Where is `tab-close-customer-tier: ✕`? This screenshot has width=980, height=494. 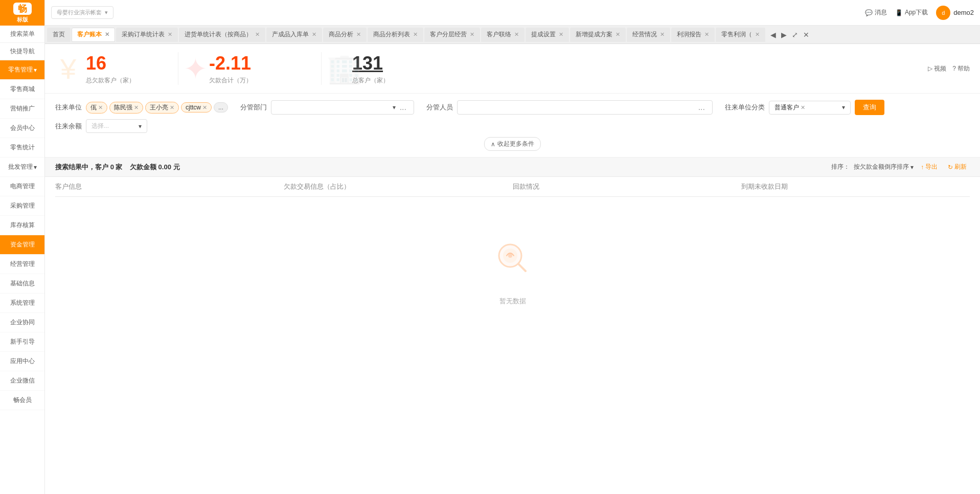 tab-close-customer-tier: ✕ is located at coordinates (472, 35).